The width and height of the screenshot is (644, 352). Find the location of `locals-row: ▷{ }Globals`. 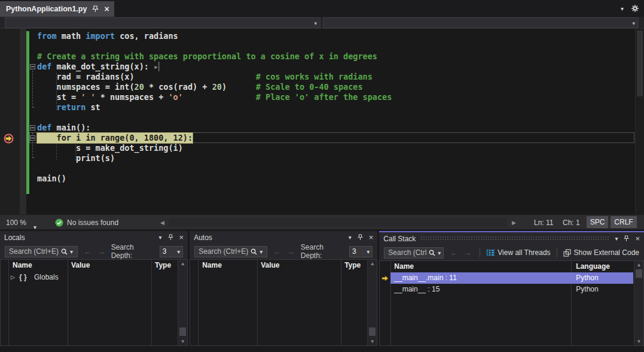

locals-row: ▷{ }Globals is located at coordinates (94, 277).